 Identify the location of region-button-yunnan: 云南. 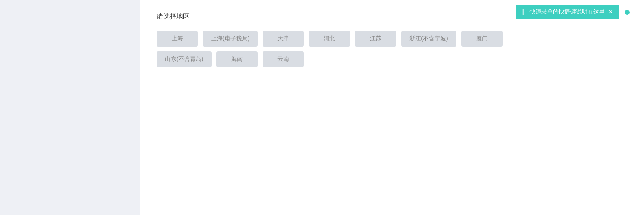
(283, 59).